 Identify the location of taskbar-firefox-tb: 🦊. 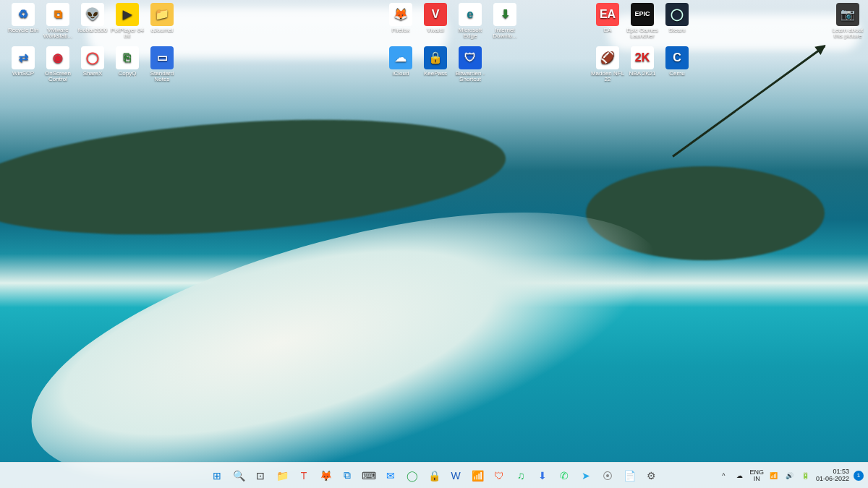
(326, 476).